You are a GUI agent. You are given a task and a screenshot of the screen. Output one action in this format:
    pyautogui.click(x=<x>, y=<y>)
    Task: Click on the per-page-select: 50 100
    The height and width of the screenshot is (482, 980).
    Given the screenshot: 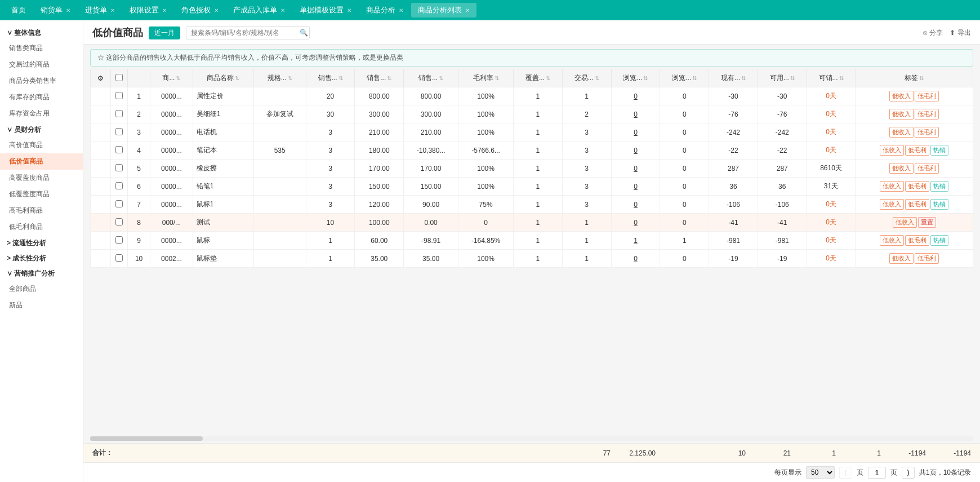 What is the action you would take?
    pyautogui.click(x=820, y=472)
    